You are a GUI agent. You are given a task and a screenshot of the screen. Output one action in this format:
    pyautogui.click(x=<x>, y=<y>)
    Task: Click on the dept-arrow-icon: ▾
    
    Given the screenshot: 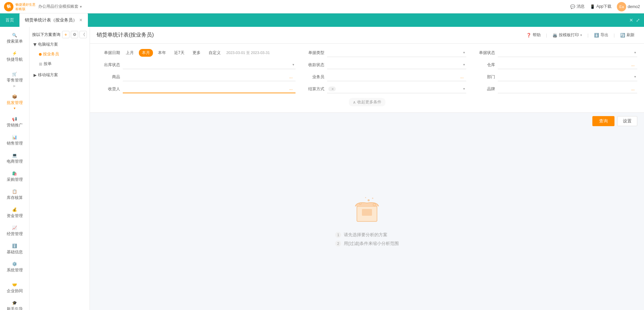 What is the action you would take?
    pyautogui.click(x=635, y=76)
    